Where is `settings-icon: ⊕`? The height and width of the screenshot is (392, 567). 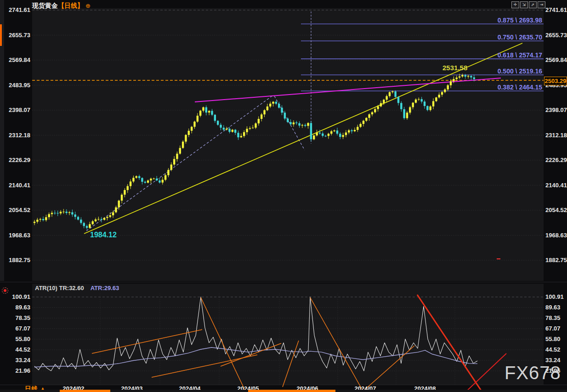
settings-icon: ⊕ is located at coordinates (88, 6).